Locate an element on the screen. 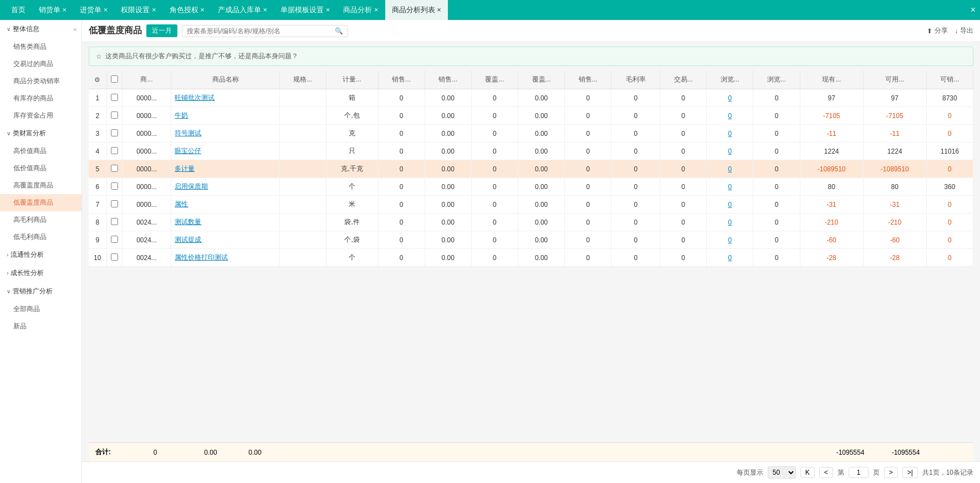 The width and height of the screenshot is (980, 483). col-trade: 交易... is located at coordinates (683, 80).